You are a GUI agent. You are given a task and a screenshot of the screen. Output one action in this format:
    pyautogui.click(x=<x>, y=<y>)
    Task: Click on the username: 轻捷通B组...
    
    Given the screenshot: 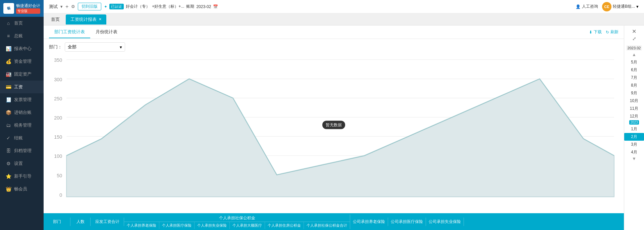 What is the action you would take?
    pyautogui.click(x=624, y=7)
    